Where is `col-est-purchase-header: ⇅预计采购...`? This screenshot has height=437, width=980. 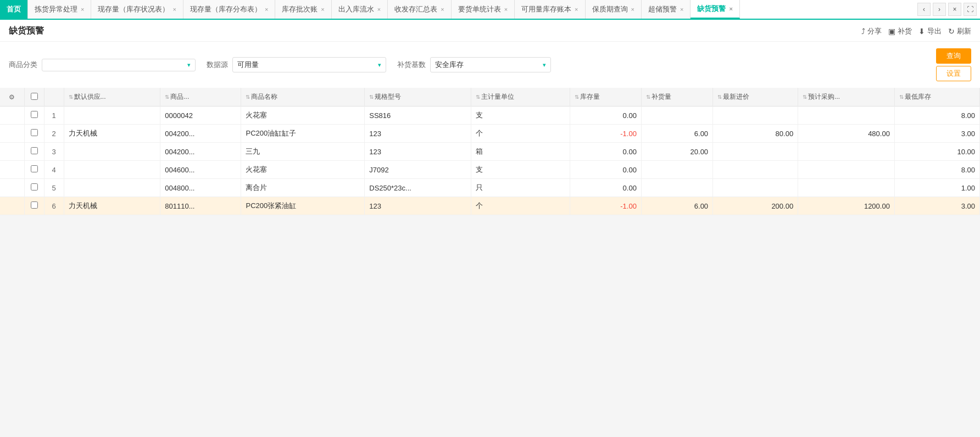
col-est-purchase-header: ⇅预计采购... is located at coordinates (847, 97).